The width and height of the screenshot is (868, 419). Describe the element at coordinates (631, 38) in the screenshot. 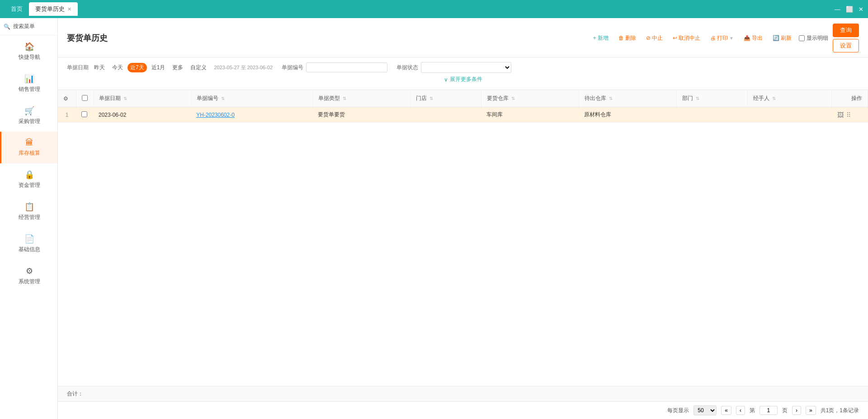

I see `delete-button-label: 删除` at that location.